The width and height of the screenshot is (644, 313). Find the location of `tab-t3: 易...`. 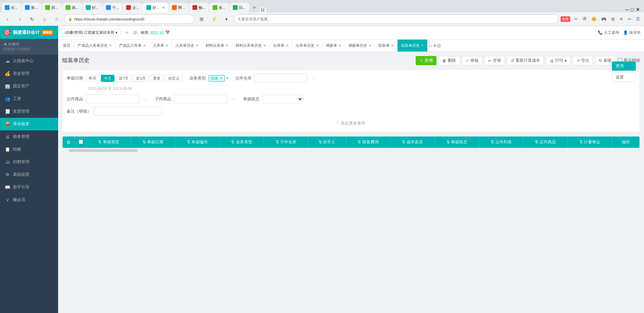

tab-t3: 易... is located at coordinates (52, 8).